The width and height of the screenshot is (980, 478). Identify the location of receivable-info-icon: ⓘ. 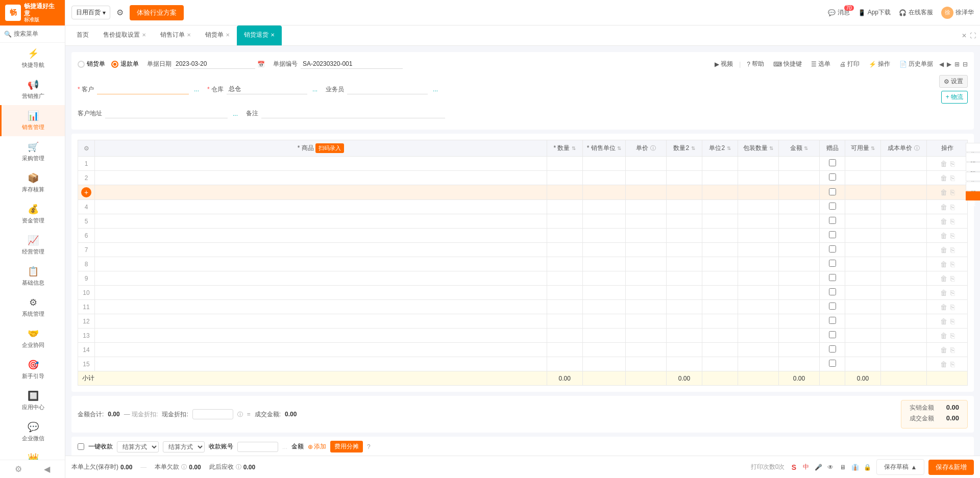
(239, 467).